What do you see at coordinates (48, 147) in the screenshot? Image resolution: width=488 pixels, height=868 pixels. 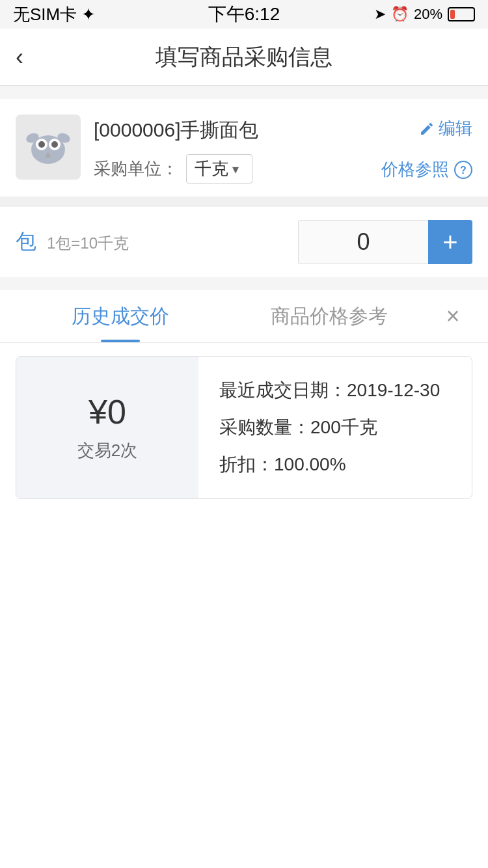 I see `product-thumbnail` at bounding box center [48, 147].